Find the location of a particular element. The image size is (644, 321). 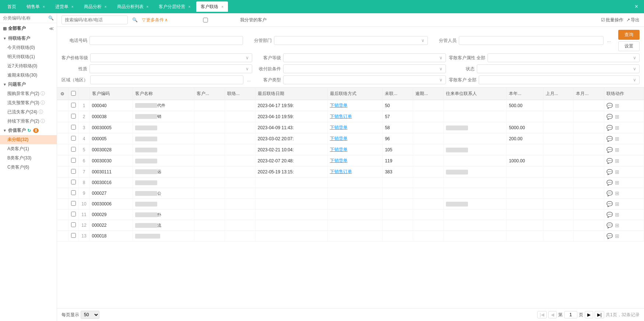

tab-customer-segment-close: × is located at coordinates (189, 7).